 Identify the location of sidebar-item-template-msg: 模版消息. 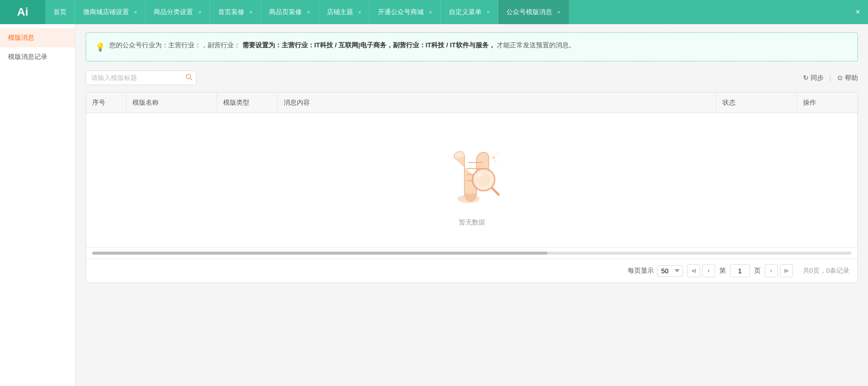
(37, 38).